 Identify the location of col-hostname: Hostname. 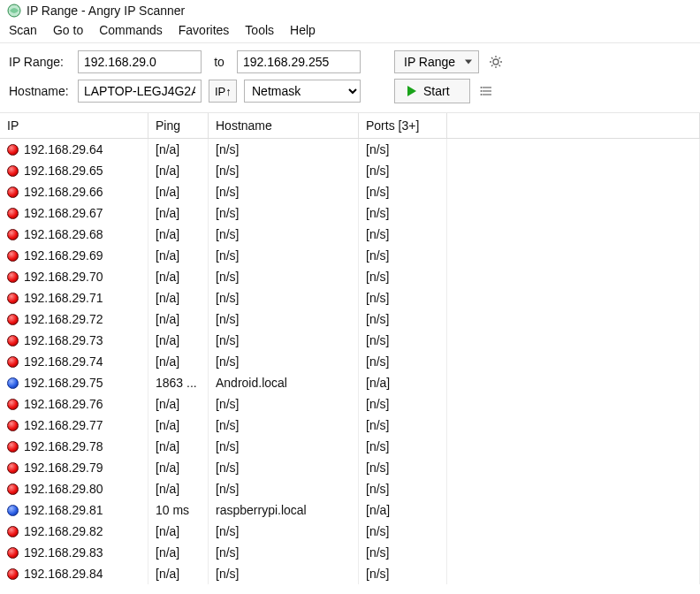
(284, 126).